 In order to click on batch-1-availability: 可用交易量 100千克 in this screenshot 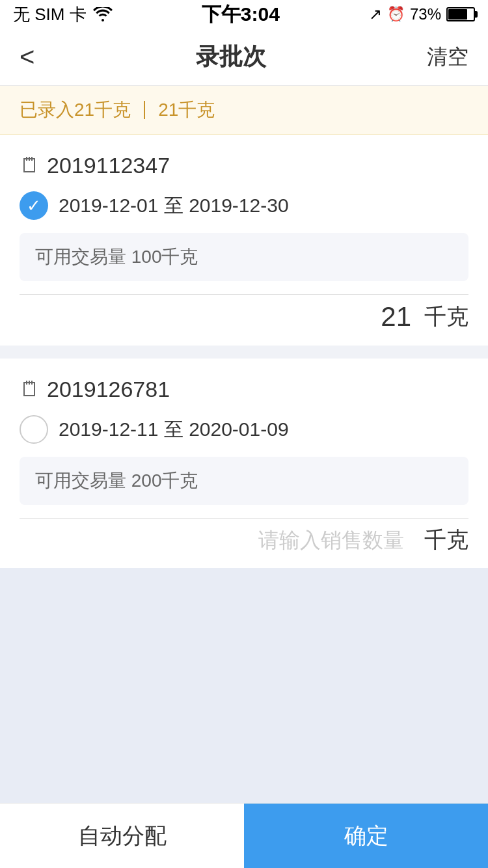, I will do `click(244, 257)`.